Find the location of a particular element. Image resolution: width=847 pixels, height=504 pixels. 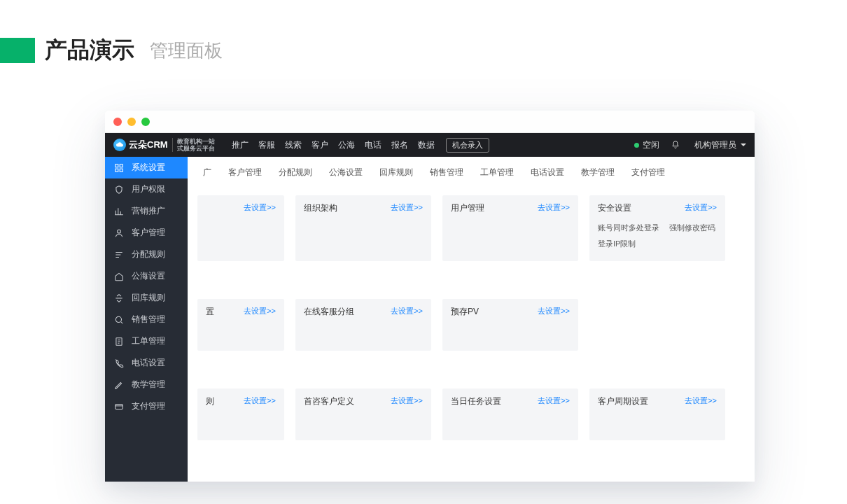

sidebar-item: 公海设置 is located at coordinates (146, 276).